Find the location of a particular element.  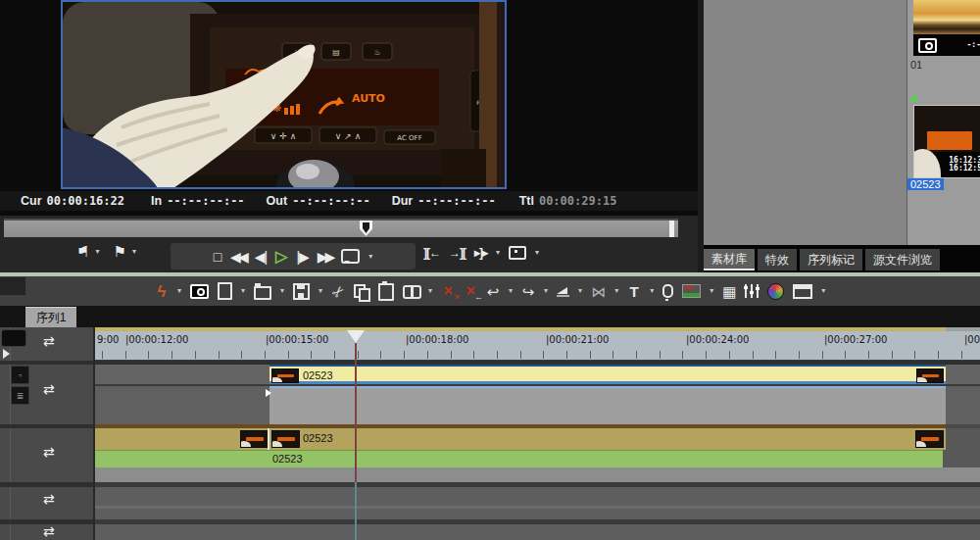

video-track-2: 02523 is located at coordinates (537, 439).